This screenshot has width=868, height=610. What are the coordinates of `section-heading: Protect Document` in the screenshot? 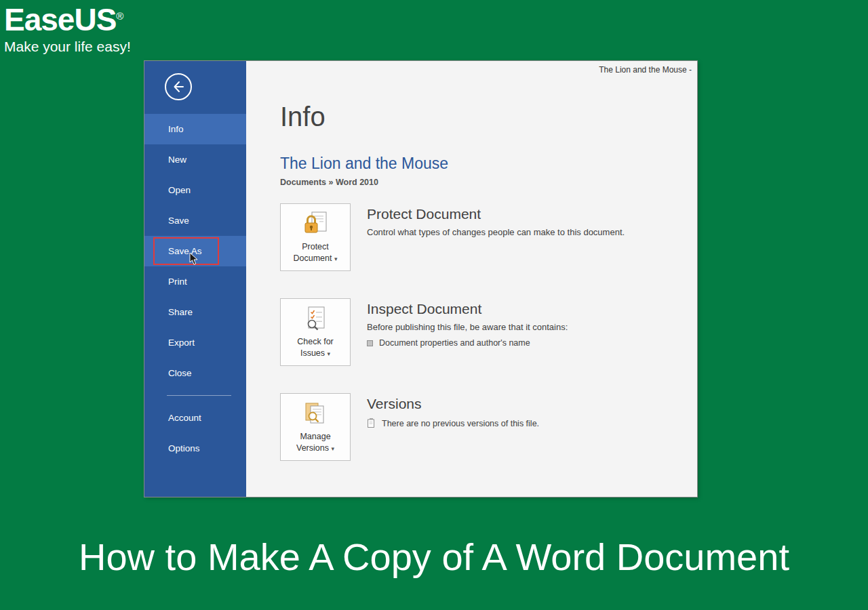 It's located at (496, 214).